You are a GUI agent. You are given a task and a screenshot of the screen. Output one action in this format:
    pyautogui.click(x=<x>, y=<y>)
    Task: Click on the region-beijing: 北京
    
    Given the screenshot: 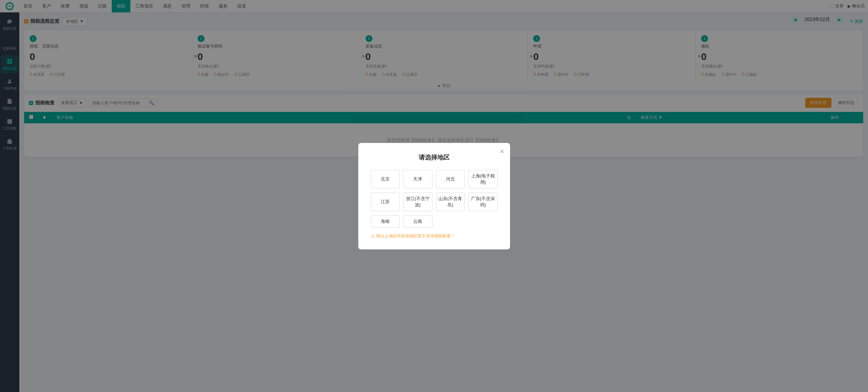 What is the action you would take?
    pyautogui.click(x=386, y=179)
    